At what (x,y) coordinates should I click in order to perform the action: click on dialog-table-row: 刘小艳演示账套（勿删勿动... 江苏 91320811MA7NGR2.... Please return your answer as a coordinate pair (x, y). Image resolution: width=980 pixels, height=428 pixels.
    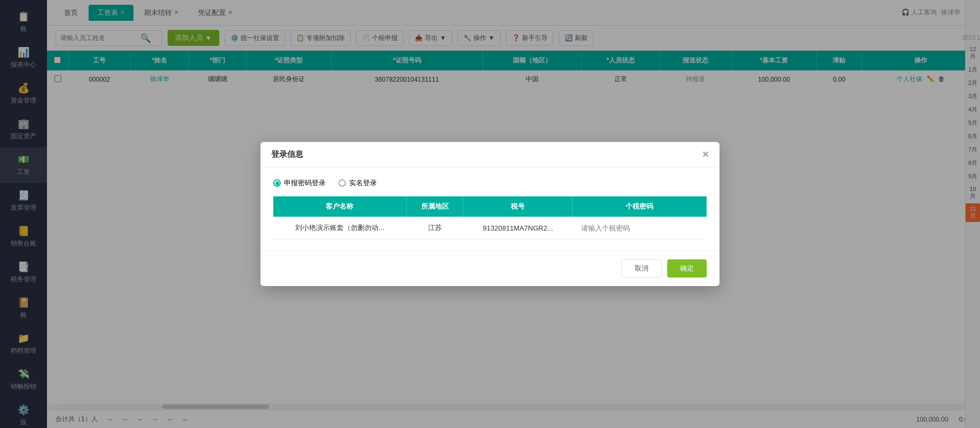
    Looking at the image, I should click on (490, 228).